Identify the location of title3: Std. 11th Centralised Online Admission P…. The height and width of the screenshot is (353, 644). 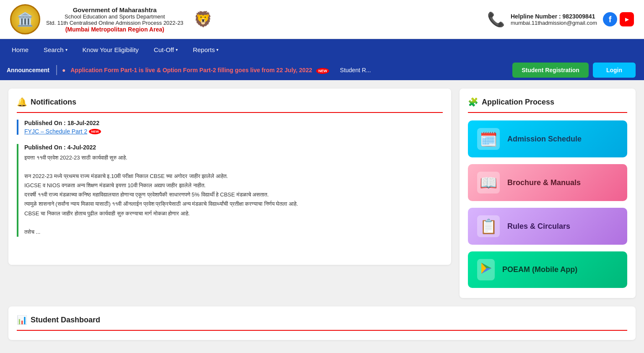
(115, 23).